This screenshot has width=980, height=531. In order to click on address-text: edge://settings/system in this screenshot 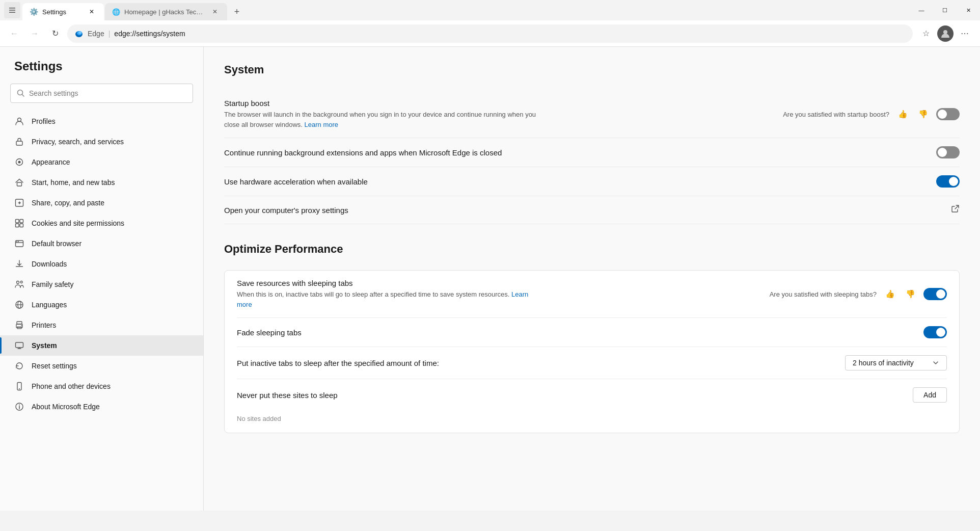, I will do `click(510, 34)`.